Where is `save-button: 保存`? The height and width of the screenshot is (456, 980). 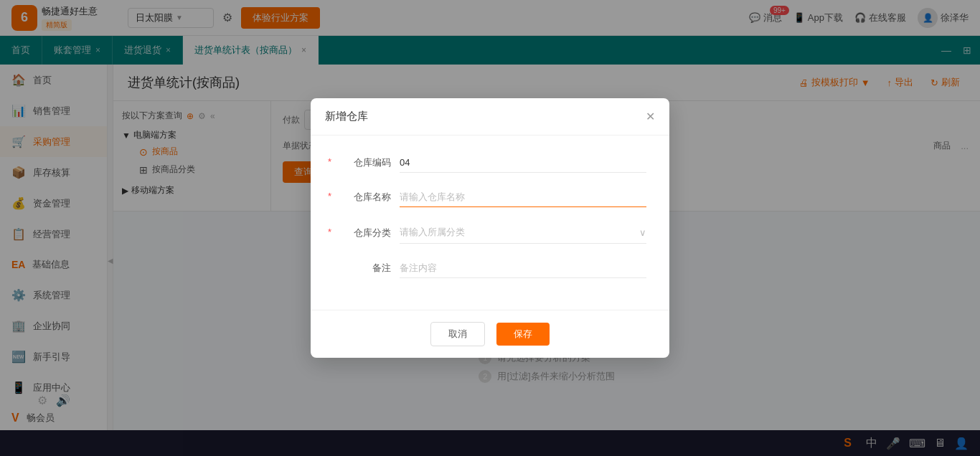
save-button: 保存 is located at coordinates (523, 334).